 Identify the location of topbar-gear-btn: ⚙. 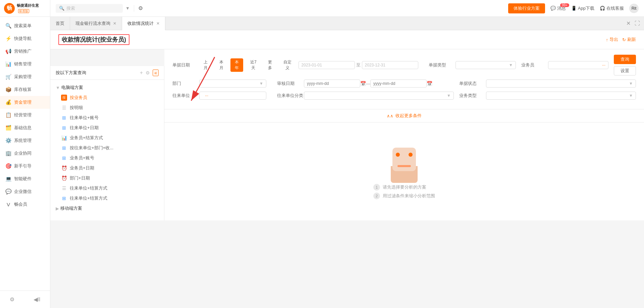
(141, 8).